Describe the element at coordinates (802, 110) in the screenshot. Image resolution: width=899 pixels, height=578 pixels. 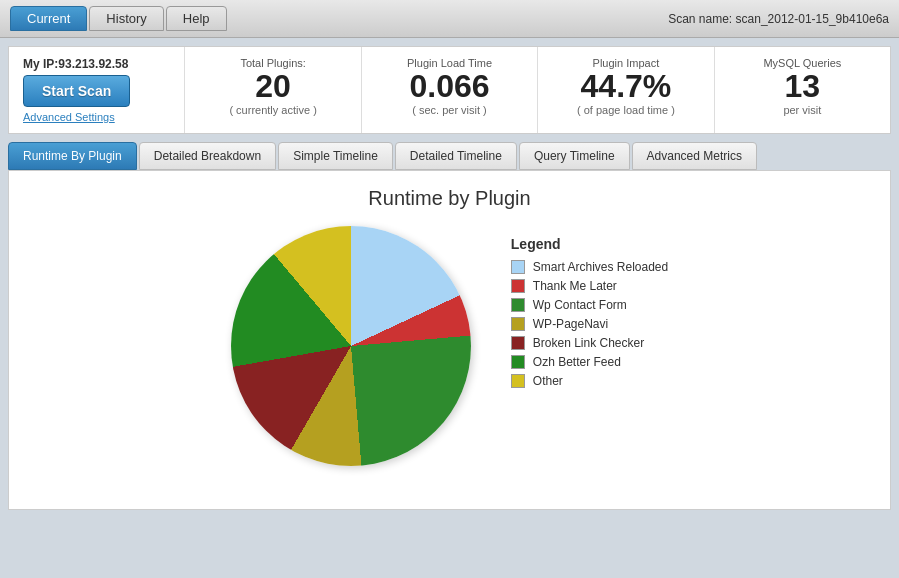
I see `mysql-queries-sub: per visit` at that location.